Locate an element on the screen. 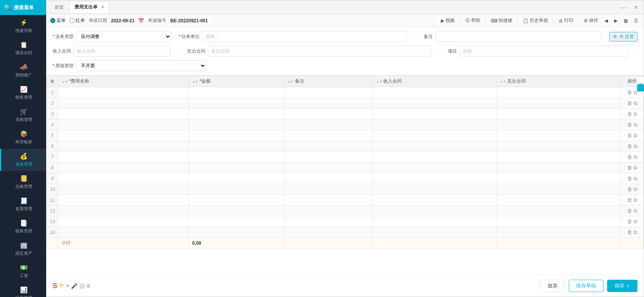 This screenshot has height=297, width=644. comment-tab: 评论 is located at coordinates (641, 88).